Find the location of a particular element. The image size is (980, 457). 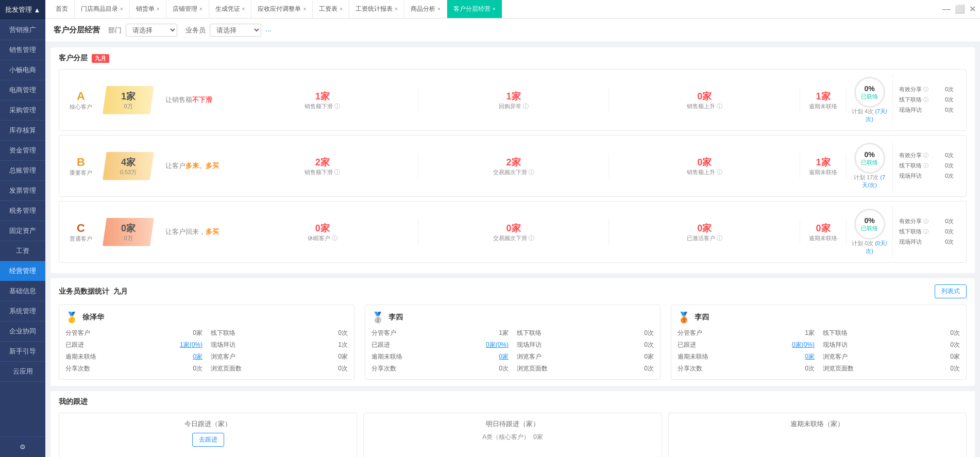

tab-close-门店商品目录: × is located at coordinates (122, 9).